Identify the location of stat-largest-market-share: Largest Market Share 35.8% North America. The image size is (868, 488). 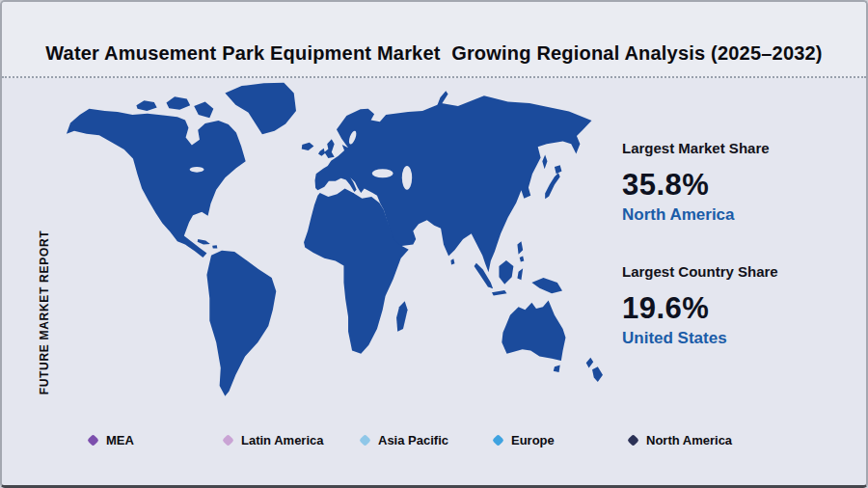
(741, 182).